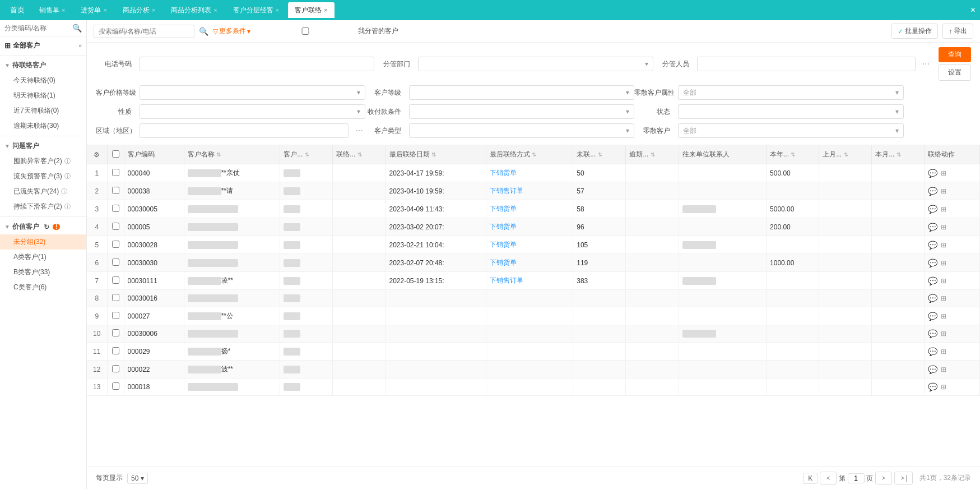  What do you see at coordinates (138, 478) in the screenshot?
I see `per-page-select: 50 ▾` at bounding box center [138, 478].